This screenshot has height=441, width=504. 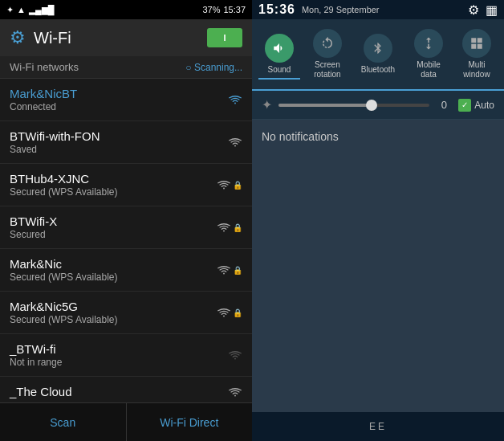 What do you see at coordinates (477, 43) in the screenshot?
I see `multi-window-icon-circle` at bounding box center [477, 43].